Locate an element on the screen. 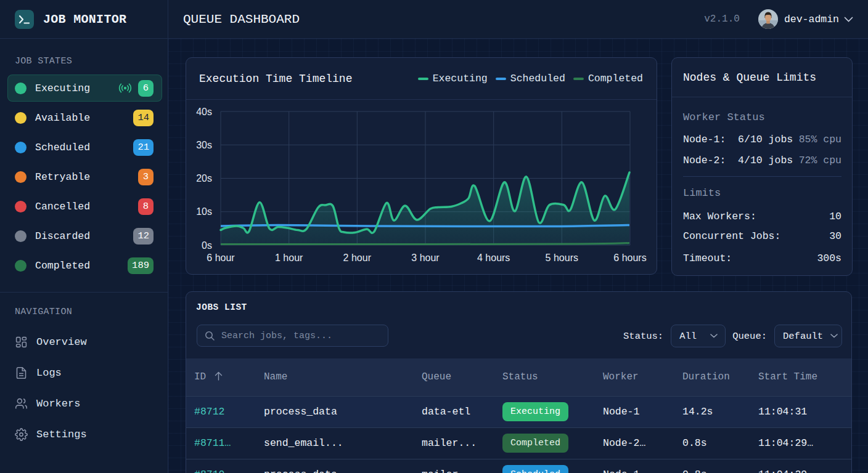 This screenshot has height=473, width=868. svg-text: 10s is located at coordinates (204, 212).